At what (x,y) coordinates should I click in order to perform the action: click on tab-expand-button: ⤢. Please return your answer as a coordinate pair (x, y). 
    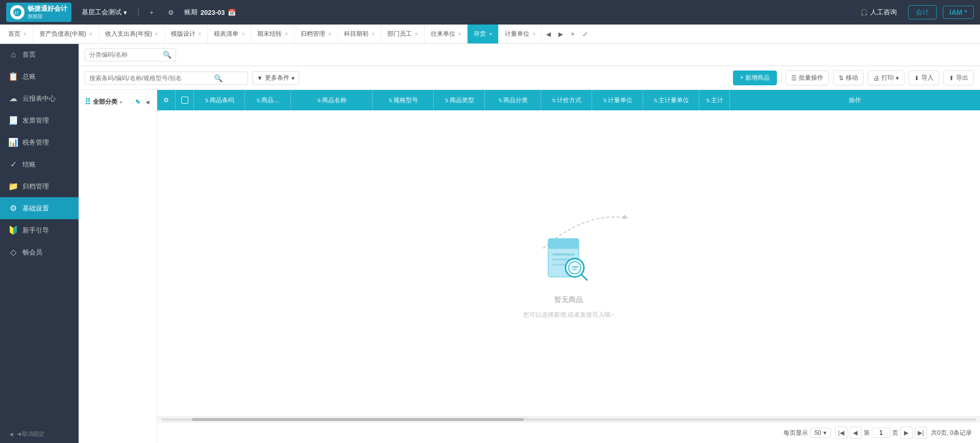
    Looking at the image, I should click on (585, 34).